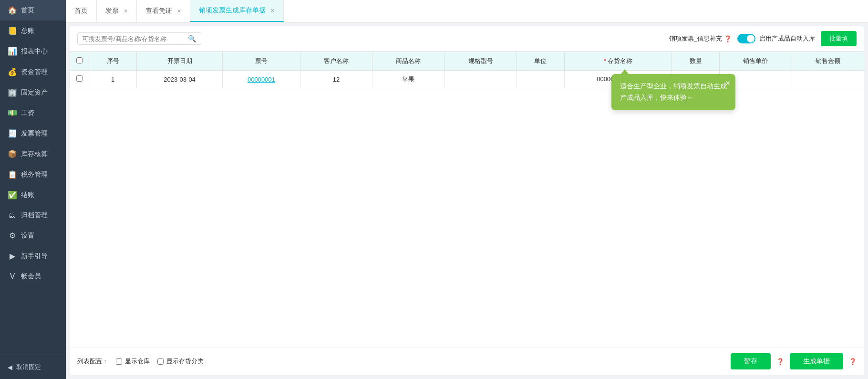 This screenshot has width=868, height=379. Describe the element at coordinates (134, 39) in the screenshot. I see `search-input` at that location.